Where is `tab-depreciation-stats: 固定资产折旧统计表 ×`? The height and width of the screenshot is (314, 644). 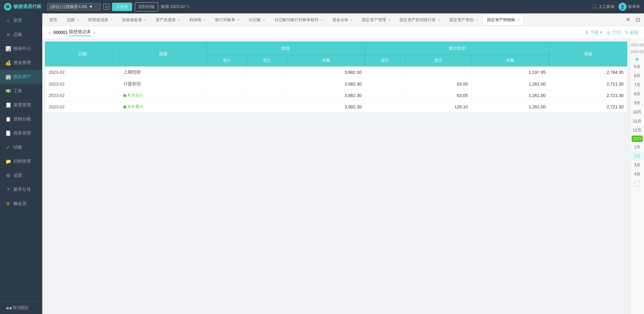
tab-depreciation-stats: 固定资产折旧统计表 × is located at coordinates (420, 20).